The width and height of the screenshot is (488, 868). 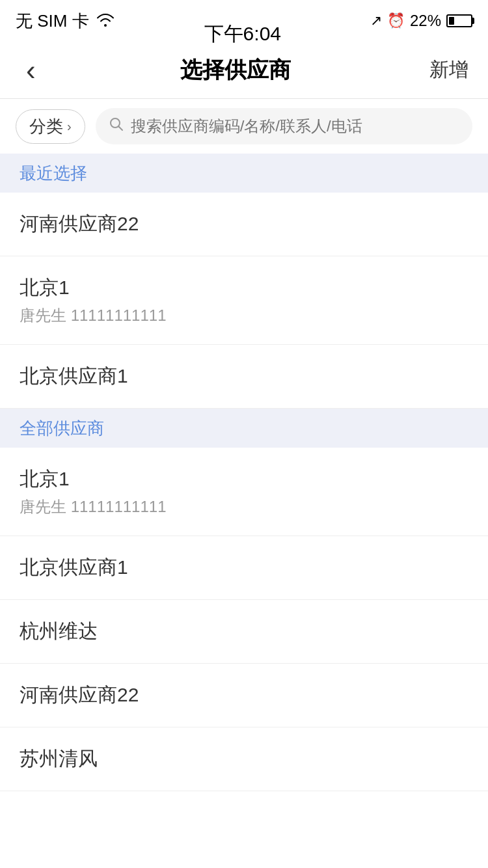 I want to click on battery-text: 22%, so click(x=426, y=21).